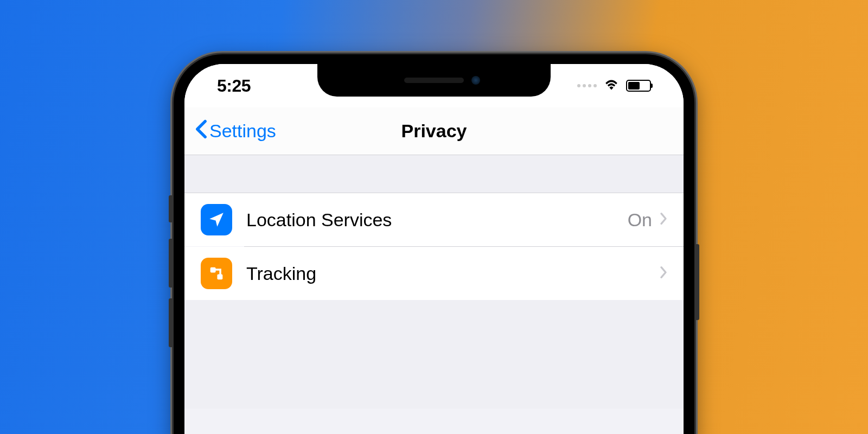 This screenshot has height=434, width=868. I want to click on chevron-left-icon, so click(201, 131).